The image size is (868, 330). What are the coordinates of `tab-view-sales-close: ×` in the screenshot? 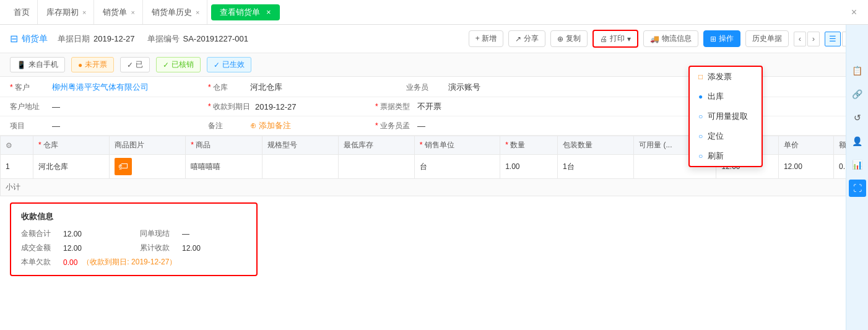 It's located at (269, 12).